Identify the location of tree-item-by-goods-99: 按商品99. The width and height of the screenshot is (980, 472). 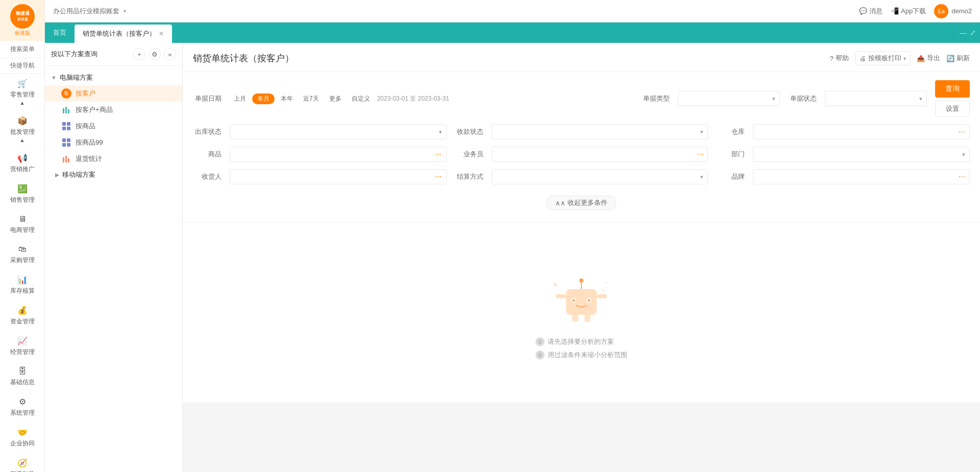
(113, 143).